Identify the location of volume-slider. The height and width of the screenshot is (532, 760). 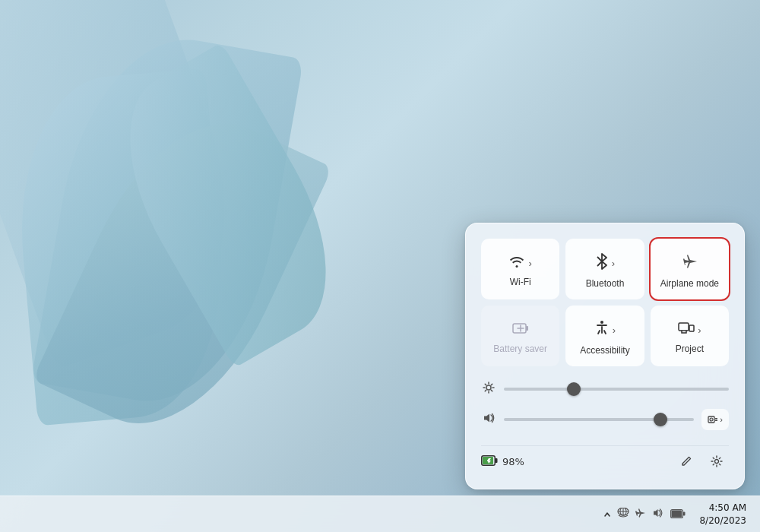
(599, 420).